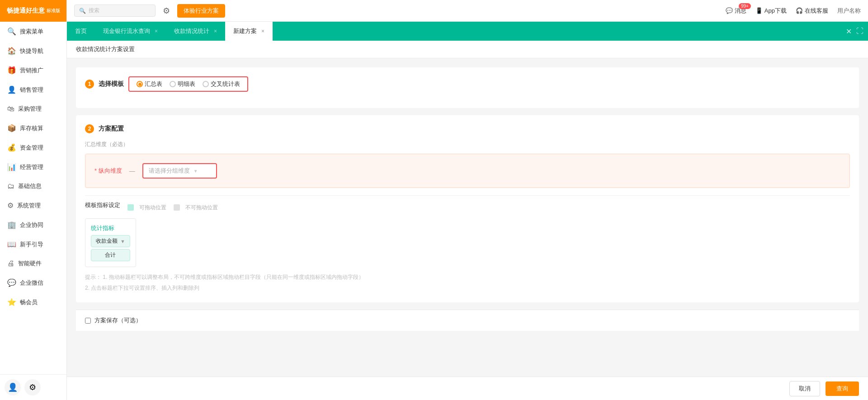 The image size is (868, 400). I want to click on metrics-hint-non-draggable: 不可拖动位置, so click(202, 208).